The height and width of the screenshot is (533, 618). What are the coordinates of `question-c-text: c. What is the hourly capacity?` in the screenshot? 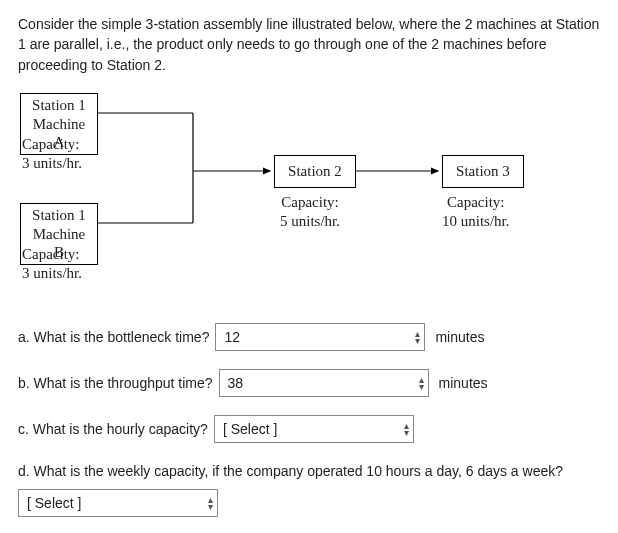 It's located at (113, 429).